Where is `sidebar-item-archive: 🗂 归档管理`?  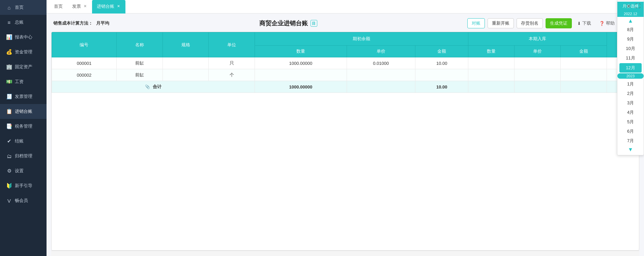 sidebar-item-archive: 🗂 归档管理 is located at coordinates (23, 156).